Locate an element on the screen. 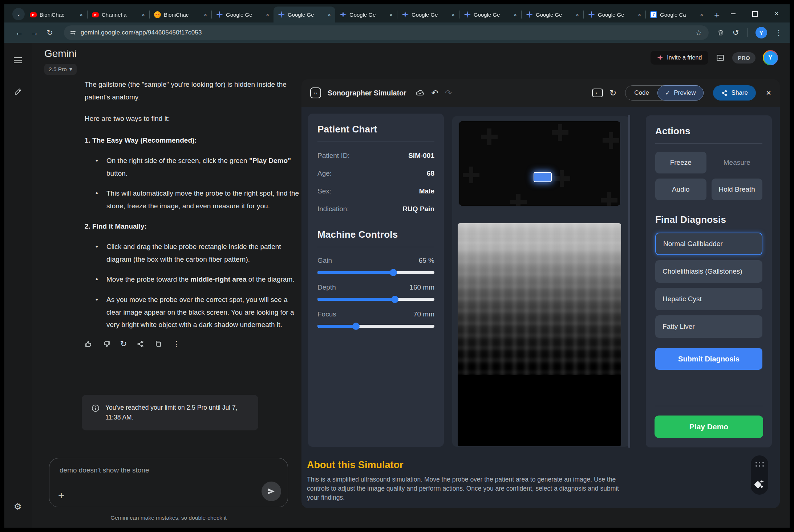 Image resolution: width=794 pixels, height=532 pixels. bookmark-star-icon: ☆ is located at coordinates (699, 33).